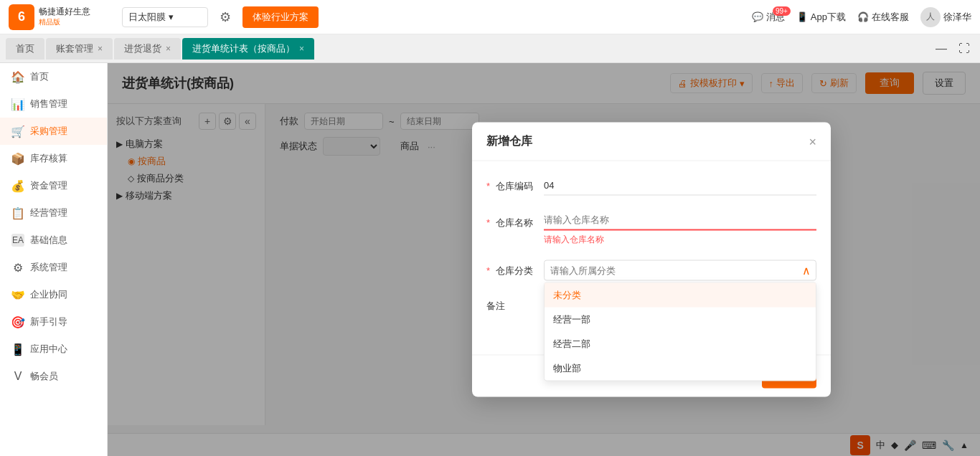 The width and height of the screenshot is (980, 456). I want to click on trial-button: 体验行业方案, so click(281, 17).